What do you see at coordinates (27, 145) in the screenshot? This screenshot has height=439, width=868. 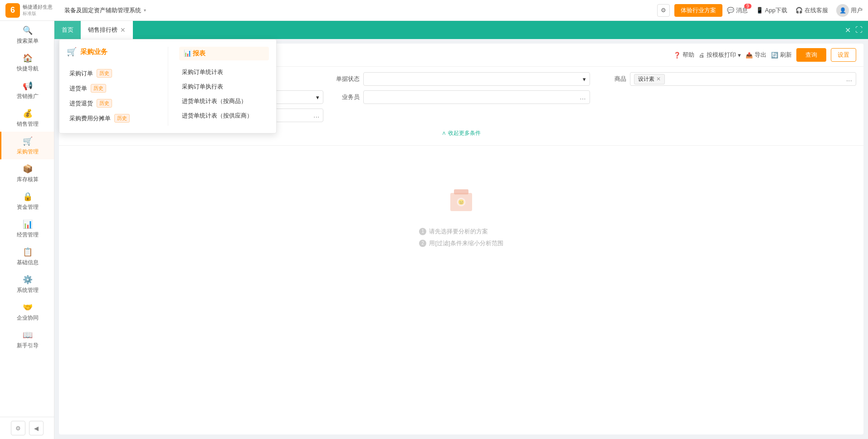 I see `sidebar-item-purchase: 🛒 采购管理` at bounding box center [27, 145].